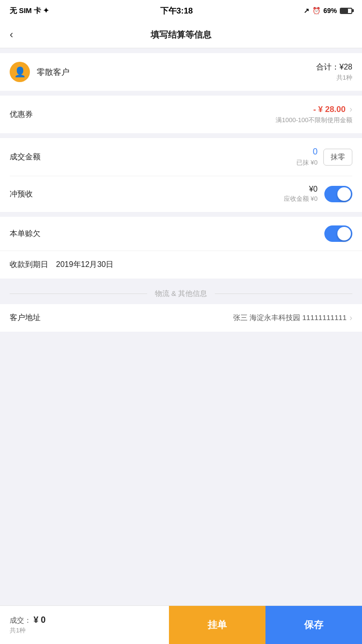  Describe the element at coordinates (328, 11) in the screenshot. I see `status-right: ↗ ⏰ 69%` at that location.